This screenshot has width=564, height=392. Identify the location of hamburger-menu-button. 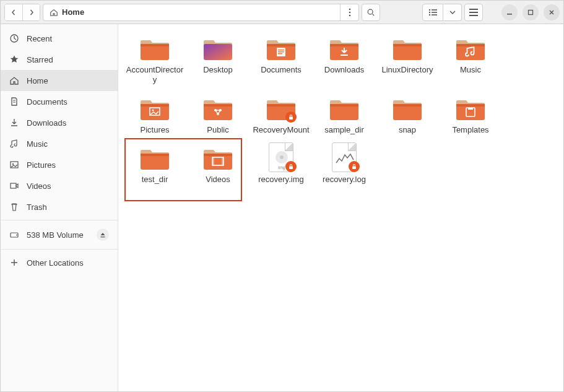
(474, 12).